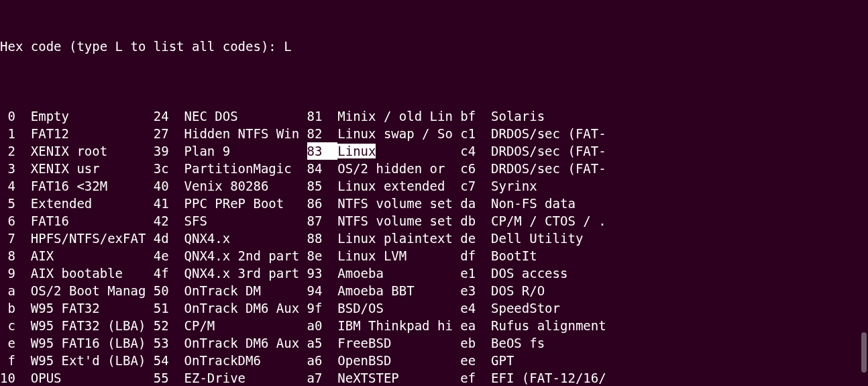 Image resolution: width=868 pixels, height=386 pixels. I want to click on partition-code: 50, so click(161, 291).